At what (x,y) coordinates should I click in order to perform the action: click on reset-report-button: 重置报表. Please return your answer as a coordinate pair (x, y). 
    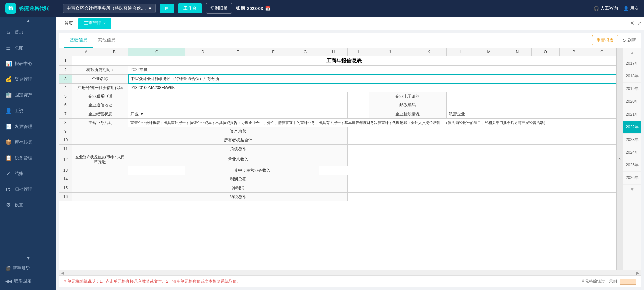
    Looking at the image, I should click on (605, 40).